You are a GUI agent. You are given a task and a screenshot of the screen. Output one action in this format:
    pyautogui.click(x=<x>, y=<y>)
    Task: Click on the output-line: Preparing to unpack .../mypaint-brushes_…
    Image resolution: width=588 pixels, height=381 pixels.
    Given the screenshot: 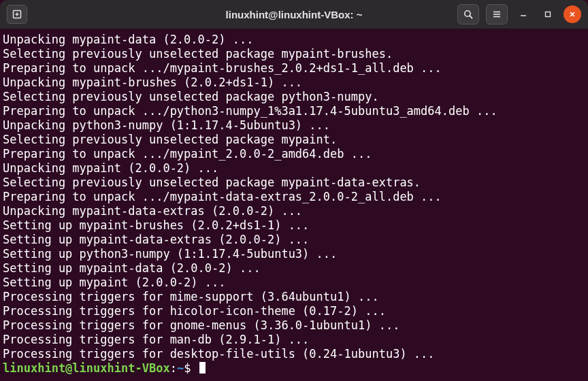 What is the action you would take?
    pyautogui.click(x=294, y=68)
    